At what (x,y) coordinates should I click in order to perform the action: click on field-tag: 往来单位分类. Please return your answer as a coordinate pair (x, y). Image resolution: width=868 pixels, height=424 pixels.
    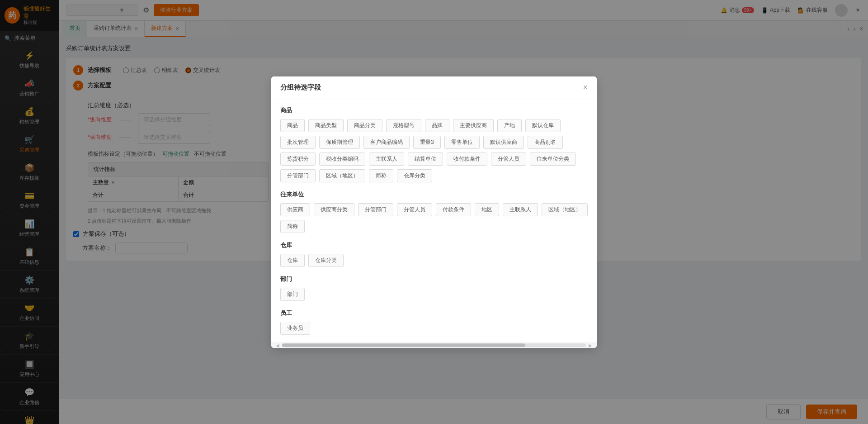
    Looking at the image, I should click on (553, 159).